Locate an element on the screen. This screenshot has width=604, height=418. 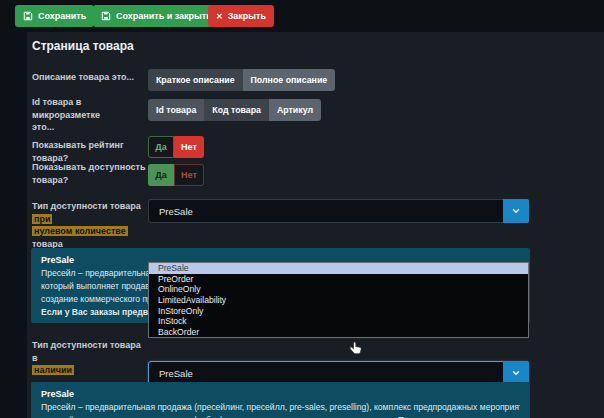
highlight-in-stock: наличии is located at coordinates (53, 370).